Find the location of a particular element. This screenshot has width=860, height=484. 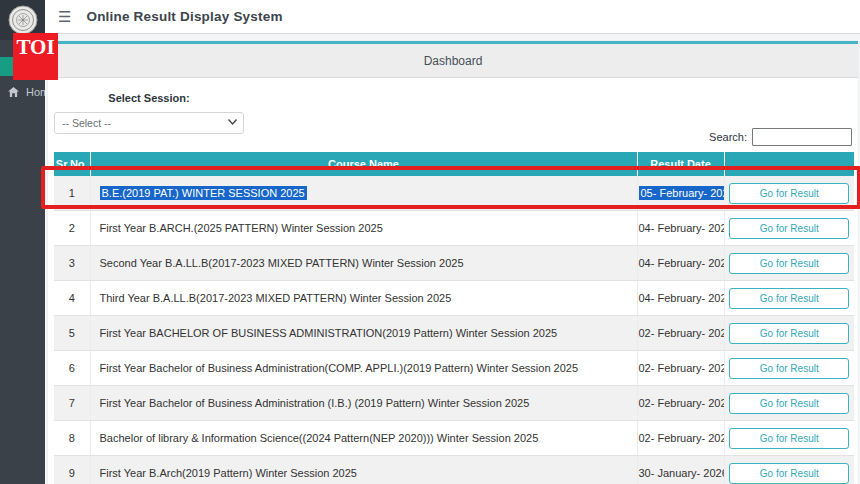

table-row: 9First Year B.Arch(2019 Pattern) Winter … is located at coordinates (454, 470).